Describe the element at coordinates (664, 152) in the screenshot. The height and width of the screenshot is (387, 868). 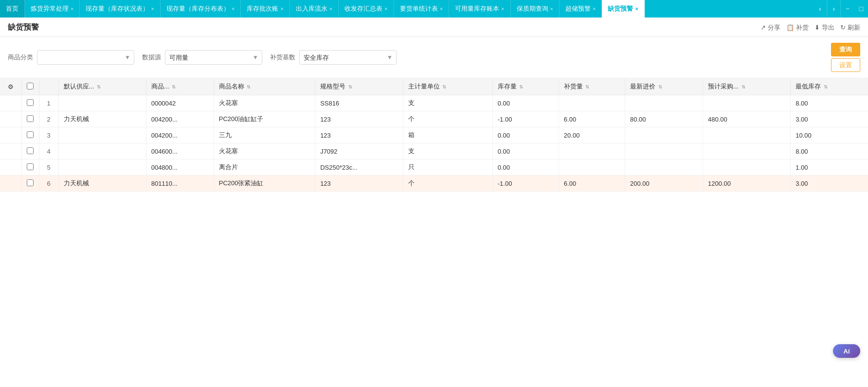
I see `row-latest-price-cell` at that location.